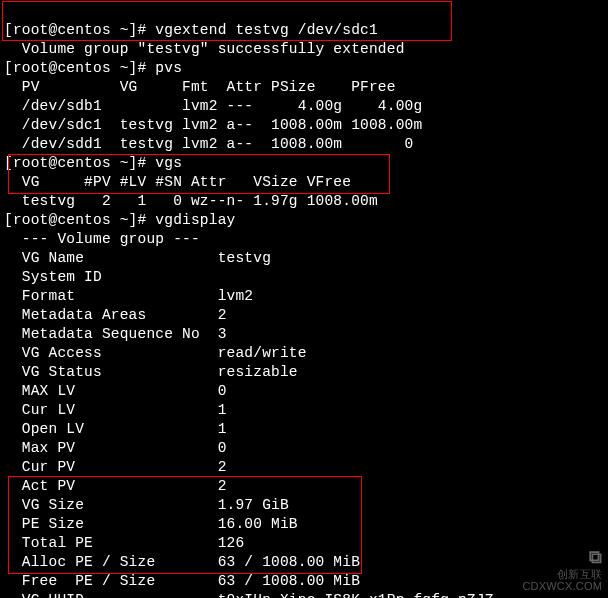 The height and width of the screenshot is (598, 608). Describe the element at coordinates (182, 581) in the screenshot. I see `vgdisplay-row: Free PE / Size 63 / 1008.00 MiB` at that location.